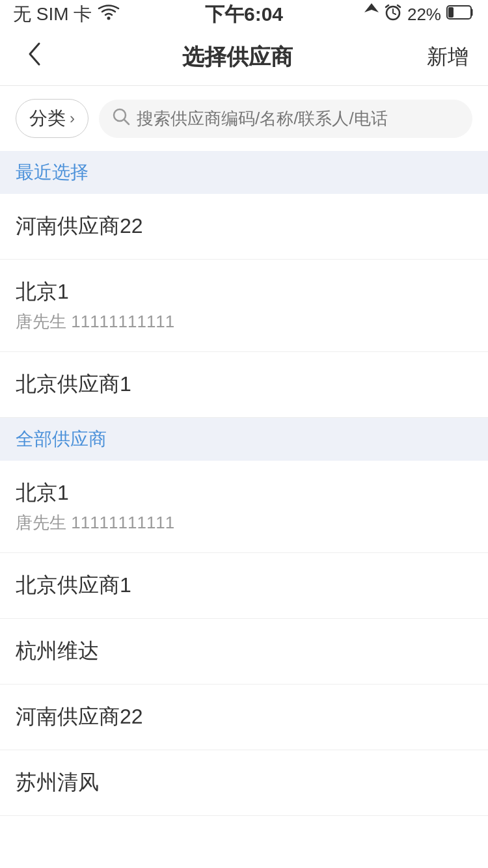 The image size is (488, 868). Describe the element at coordinates (461, 14) in the screenshot. I see `battery-icon` at that location.